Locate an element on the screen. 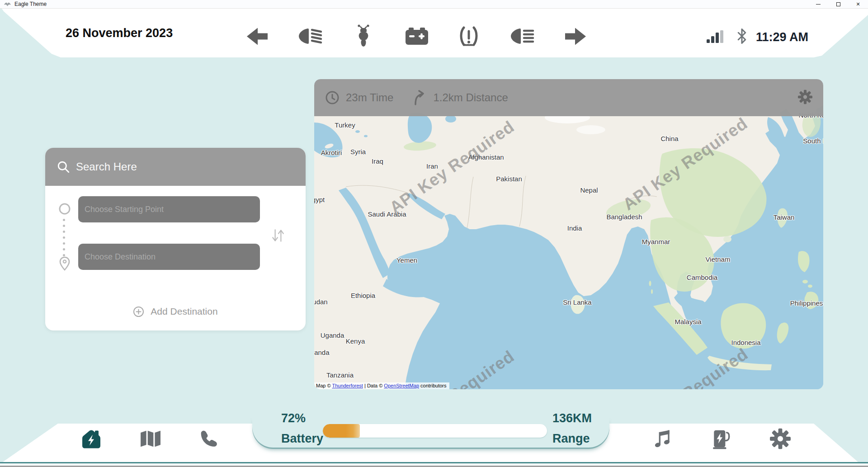  map-country-label: Kenya is located at coordinates (355, 341).